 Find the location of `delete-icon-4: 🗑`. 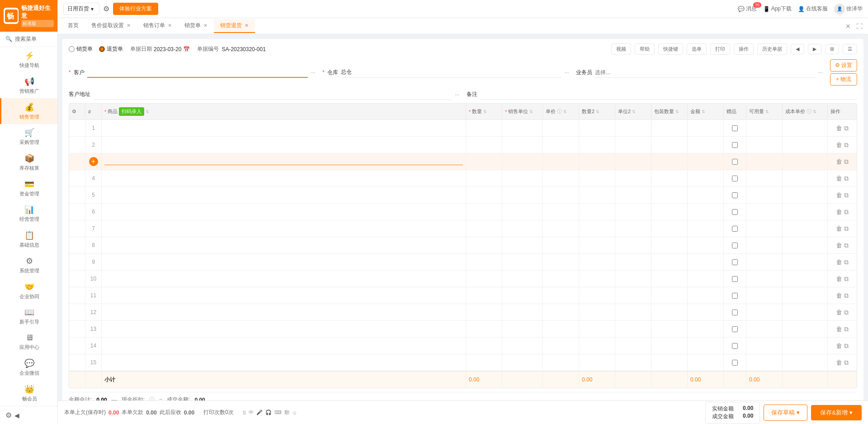

delete-icon-4: 🗑 is located at coordinates (839, 178).